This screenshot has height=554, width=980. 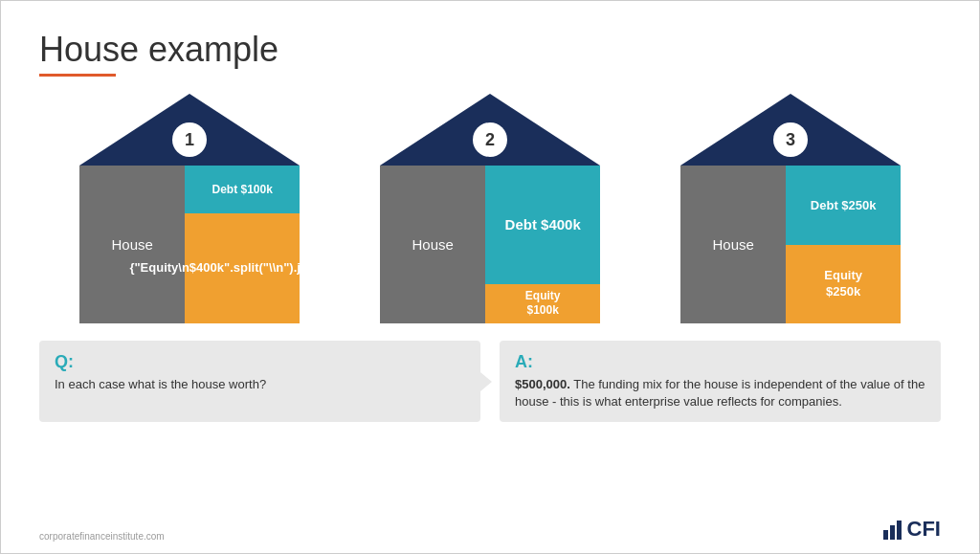 I want to click on house-1-body: House Debt $100k {"Equity\n$400k".split(…, so click(x=189, y=245).